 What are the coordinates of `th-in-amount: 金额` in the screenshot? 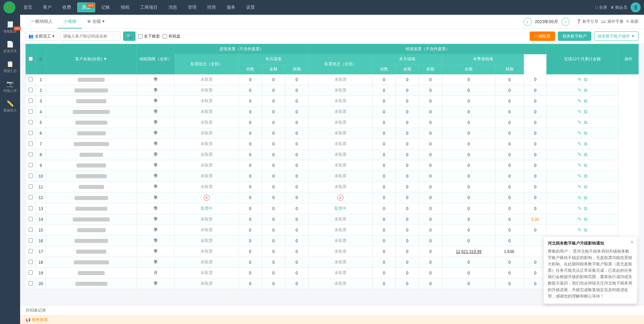 It's located at (274, 69).